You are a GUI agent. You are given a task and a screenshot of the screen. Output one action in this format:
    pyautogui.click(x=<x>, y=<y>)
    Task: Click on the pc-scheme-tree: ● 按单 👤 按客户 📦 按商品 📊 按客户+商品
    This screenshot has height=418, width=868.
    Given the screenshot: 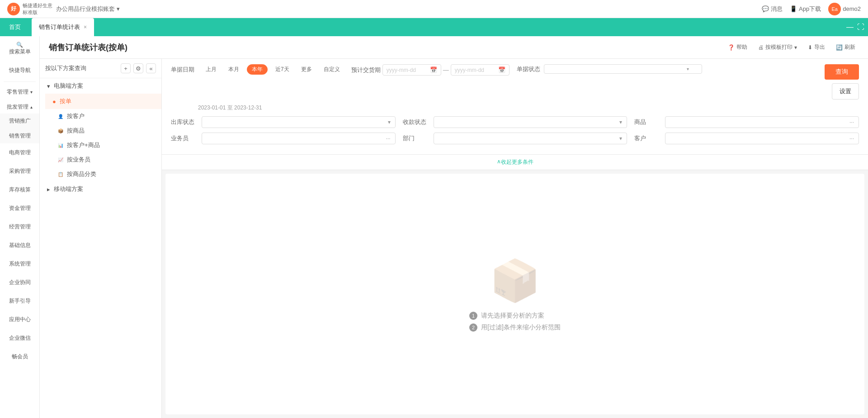 What is the action you would take?
    pyautogui.click(x=100, y=138)
    